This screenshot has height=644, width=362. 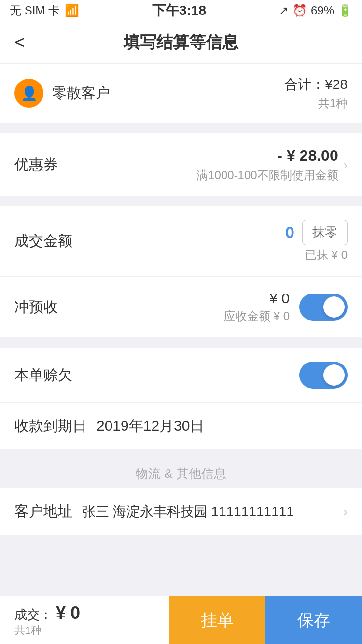 What do you see at coordinates (210, 512) in the screenshot?
I see `address-value: 张三 海淀永丰科技园 11111111111` at bounding box center [210, 512].